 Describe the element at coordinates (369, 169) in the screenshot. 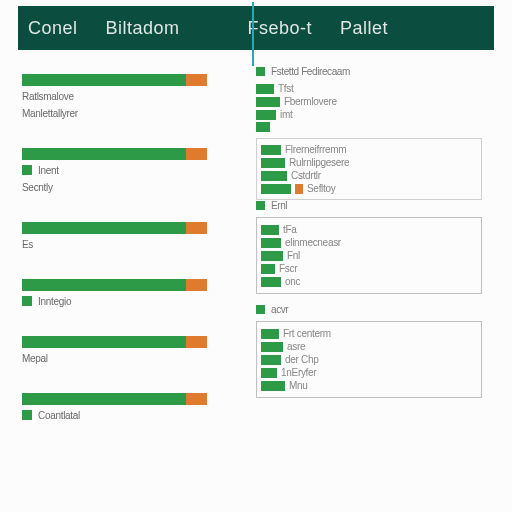

I see `right-subblock: FlrerneifrremmRulrnlipgesereCstdrtlrSefl…` at that location.